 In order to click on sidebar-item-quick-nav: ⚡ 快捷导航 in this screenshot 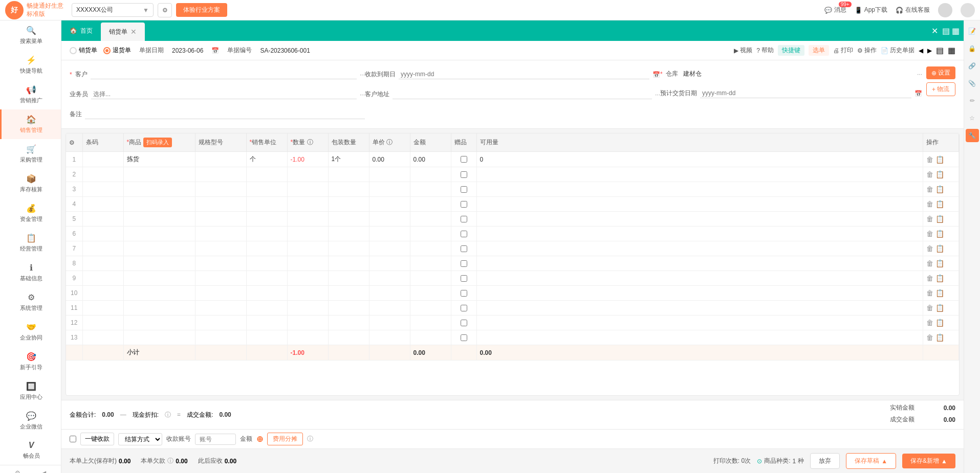, I will do `click(31, 65)`.